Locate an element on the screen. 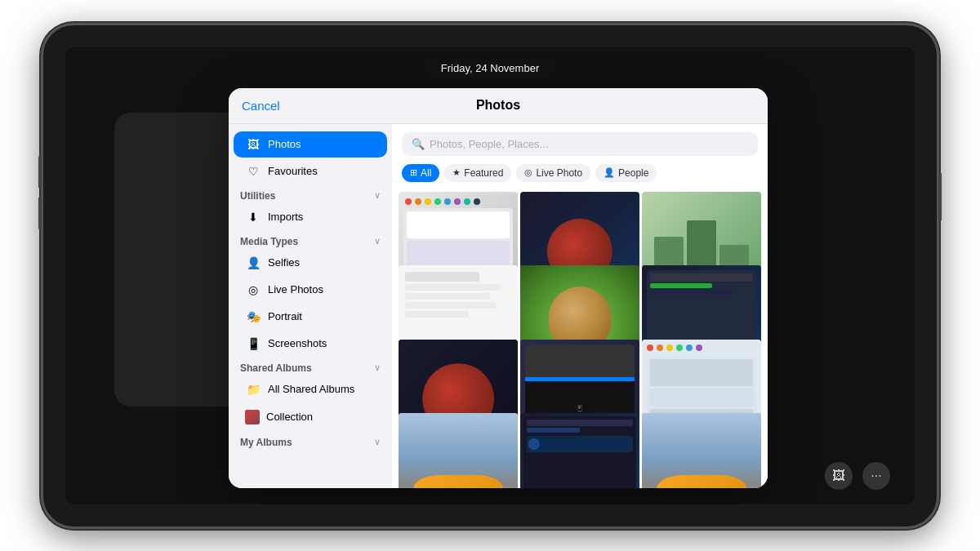  sidebar-imports-label: Imports is located at coordinates (286, 217).